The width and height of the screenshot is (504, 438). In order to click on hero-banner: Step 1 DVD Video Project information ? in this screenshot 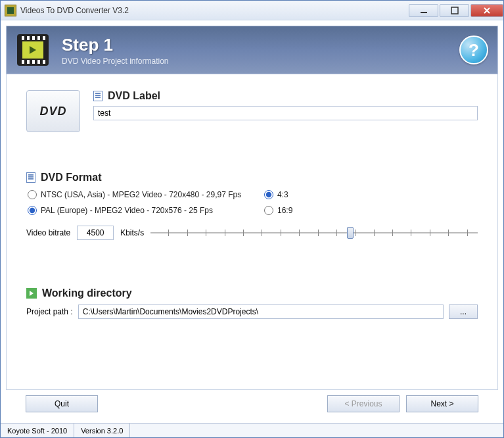, I will do `click(252, 50)`.